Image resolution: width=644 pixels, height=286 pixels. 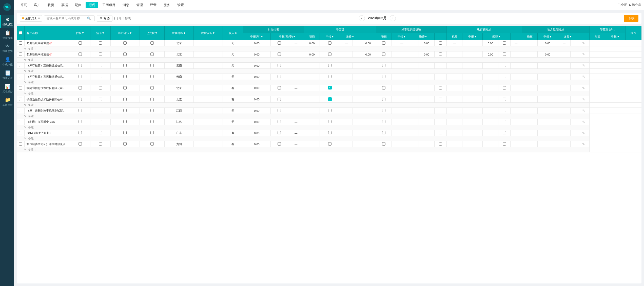 I want to click on select-all-checkbox, so click(x=21, y=33).